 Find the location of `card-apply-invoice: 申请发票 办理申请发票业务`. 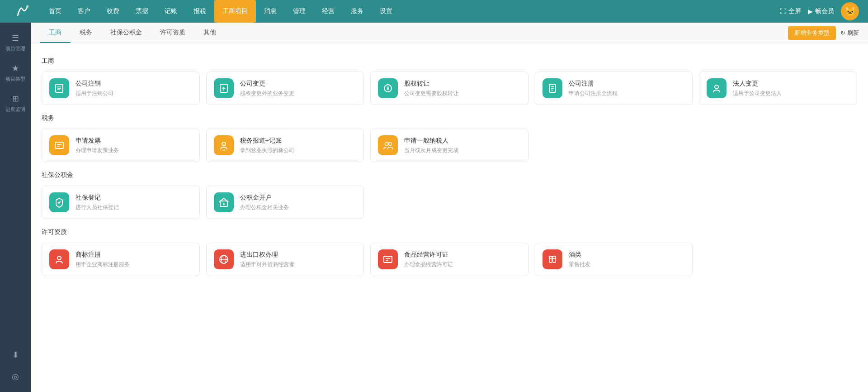

card-apply-invoice: 申请发票 办理申请发票业务 is located at coordinates (121, 145).